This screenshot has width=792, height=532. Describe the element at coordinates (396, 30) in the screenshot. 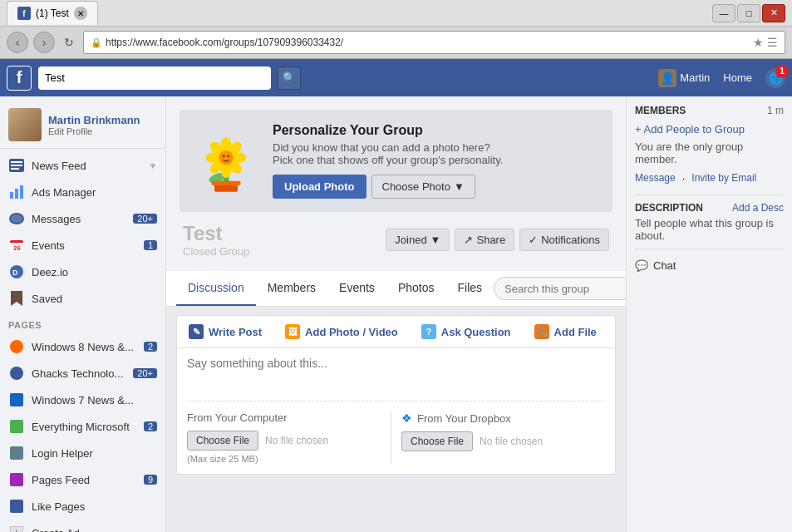

I see `browser-chrome: f (1) Test ✕ — □ ✕ ‹ › ↻ 🔒 https://www.f…` at that location.